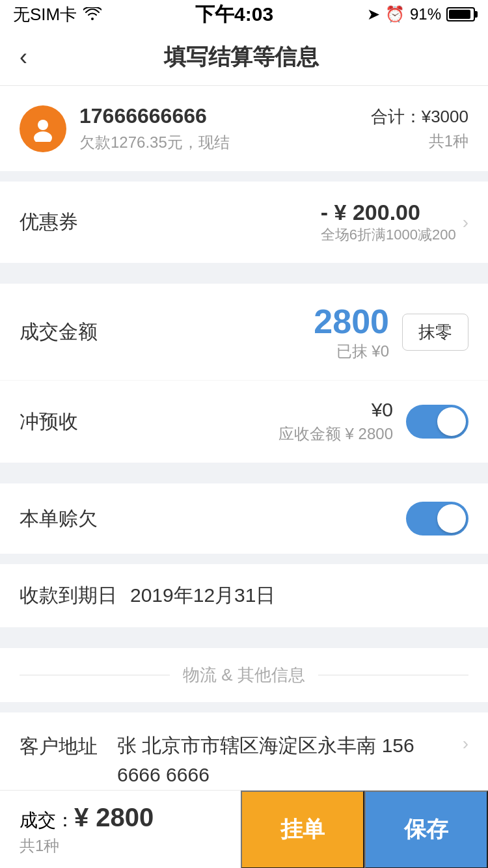  I want to click on alarm-icon: ⏰, so click(395, 14).